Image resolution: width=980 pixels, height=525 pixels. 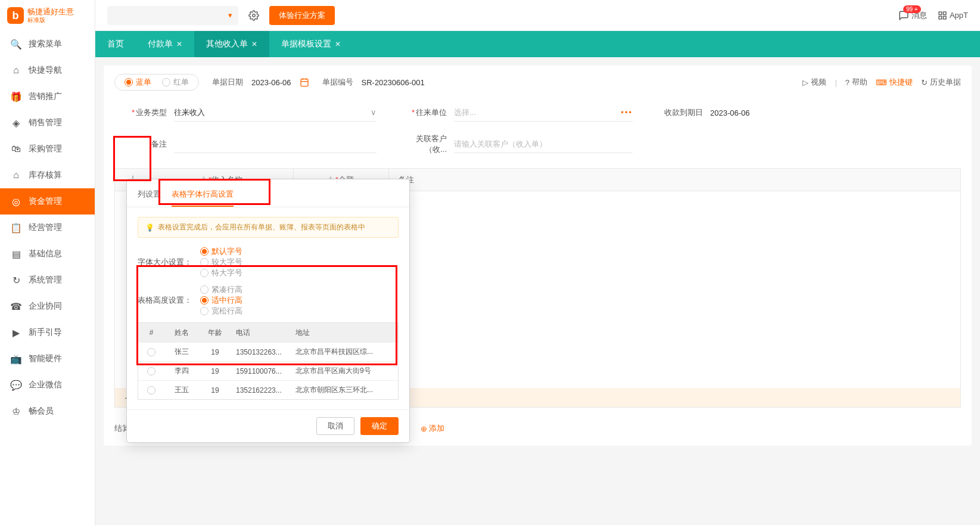 I want to click on shortcut-link: ⌨快捷键, so click(x=894, y=82).